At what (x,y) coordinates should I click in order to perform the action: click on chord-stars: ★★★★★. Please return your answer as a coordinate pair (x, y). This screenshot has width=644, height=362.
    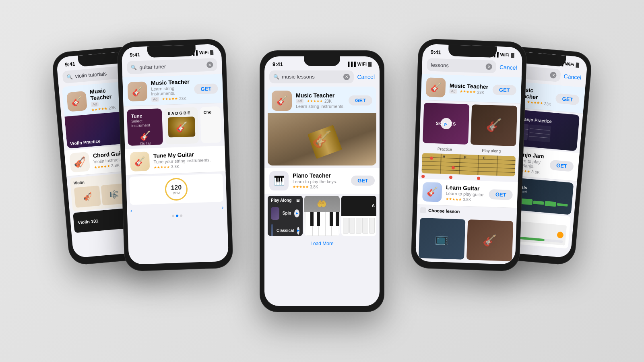
    Looking at the image, I should click on (102, 166).